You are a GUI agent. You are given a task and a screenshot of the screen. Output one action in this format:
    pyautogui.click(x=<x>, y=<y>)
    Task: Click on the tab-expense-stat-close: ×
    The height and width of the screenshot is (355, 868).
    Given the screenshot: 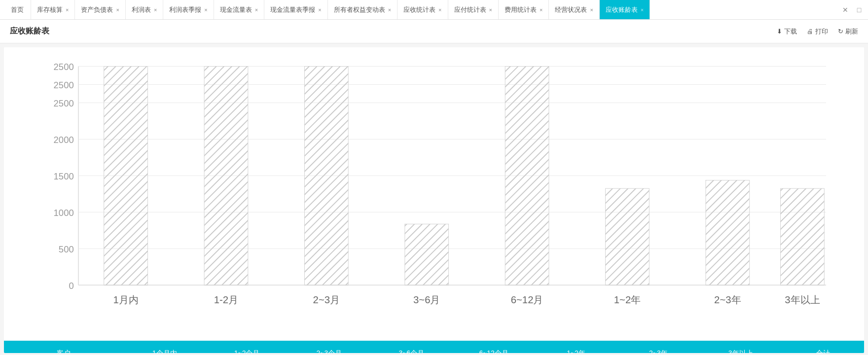 What is the action you would take?
    pyautogui.click(x=541, y=10)
    